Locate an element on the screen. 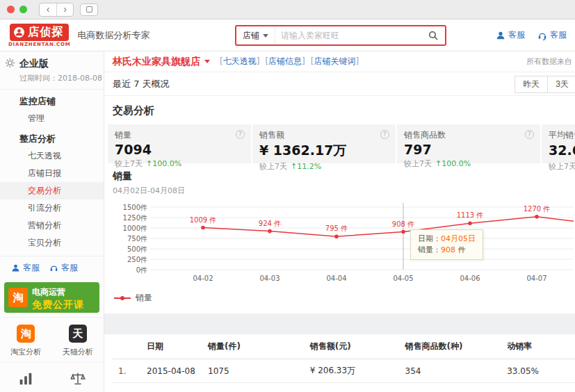 The width and height of the screenshot is (575, 392). chart-tooltip: 日期：04月05日 销量：908 件 is located at coordinates (446, 245).